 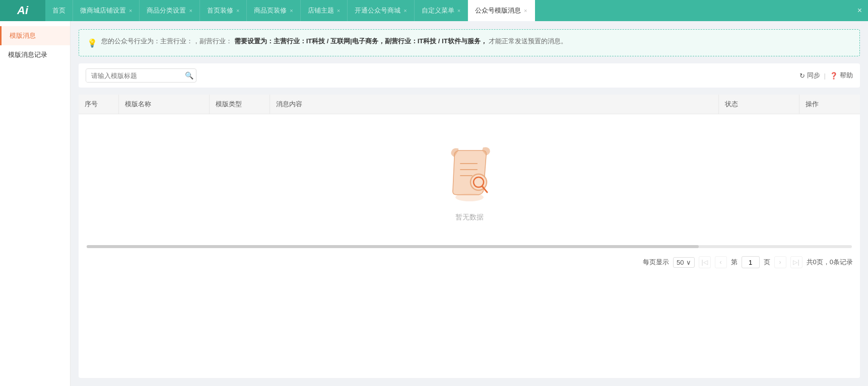 I want to click on sidebar-item-template-msg: 模版消息, so click(x=35, y=36).